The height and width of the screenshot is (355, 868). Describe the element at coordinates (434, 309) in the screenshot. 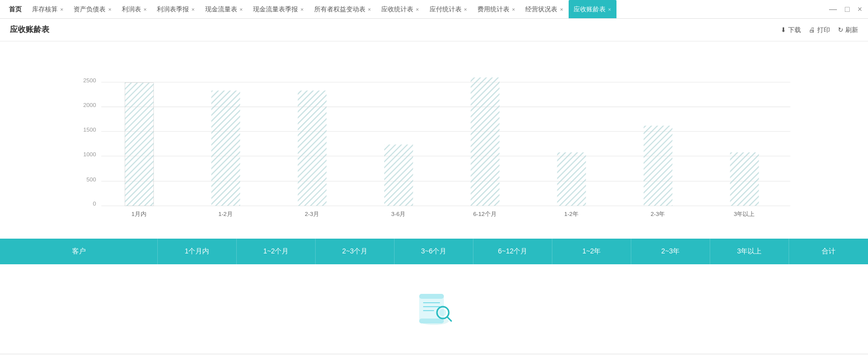

I see `empty-icon` at that location.